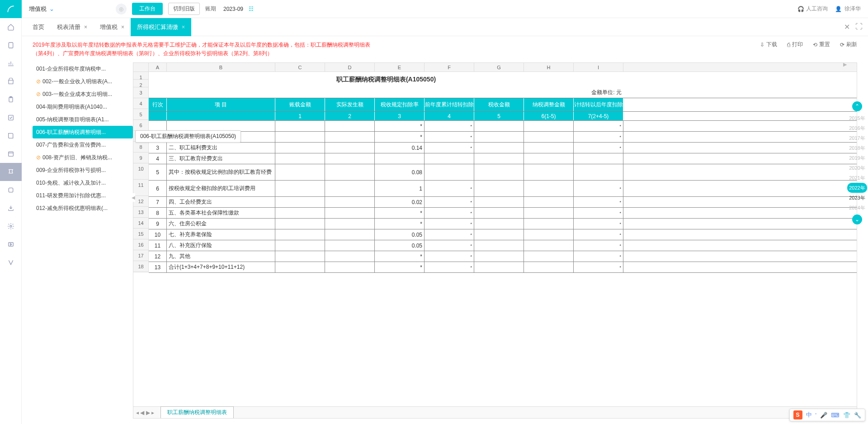 The height and width of the screenshot is (424, 868). Describe the element at coordinates (141, 125) in the screenshot. I see `row-header: 6` at that location.